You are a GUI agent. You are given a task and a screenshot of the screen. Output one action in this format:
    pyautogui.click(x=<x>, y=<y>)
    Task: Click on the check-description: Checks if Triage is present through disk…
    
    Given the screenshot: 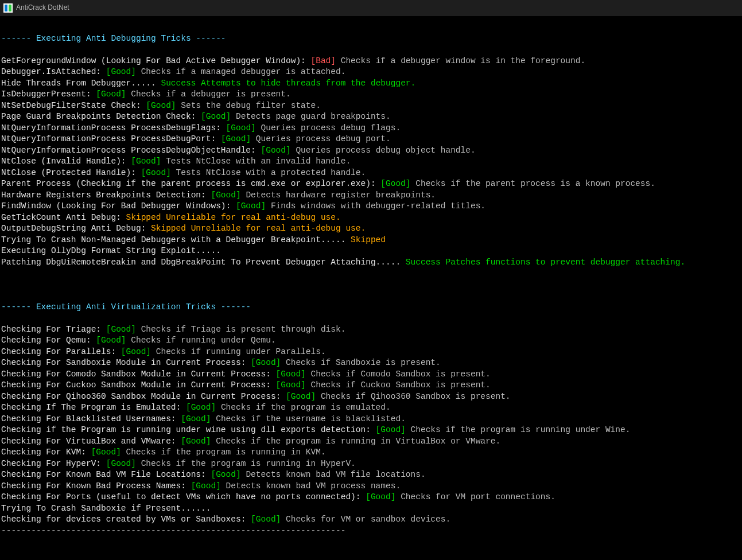 What is the action you would take?
    pyautogui.click(x=243, y=329)
    